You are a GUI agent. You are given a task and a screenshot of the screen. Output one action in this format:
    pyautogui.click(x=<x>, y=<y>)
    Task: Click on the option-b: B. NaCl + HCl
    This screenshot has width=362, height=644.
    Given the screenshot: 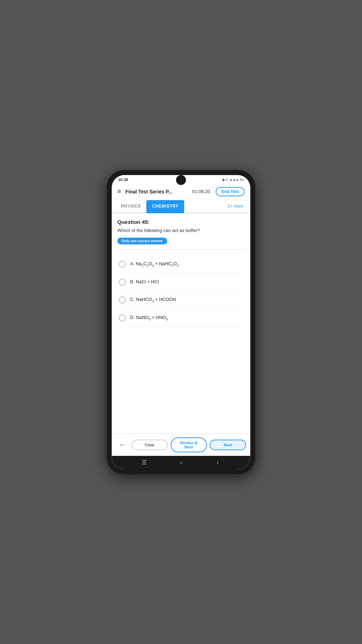 What is the action you would take?
    pyautogui.click(x=181, y=282)
    